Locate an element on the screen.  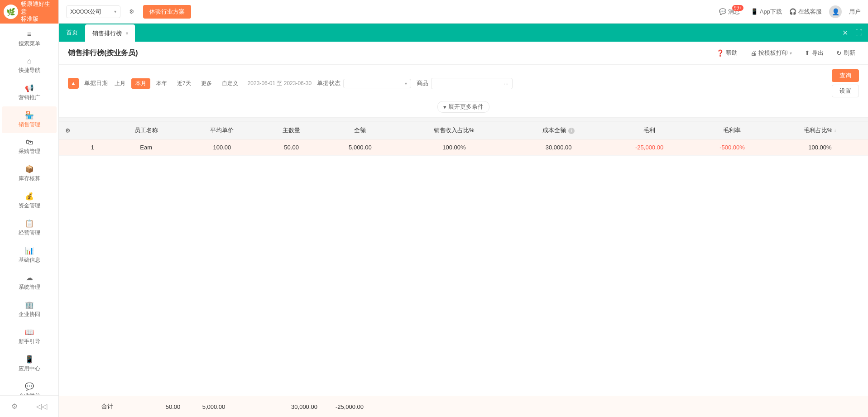
goods-input: ··· is located at coordinates (472, 83).